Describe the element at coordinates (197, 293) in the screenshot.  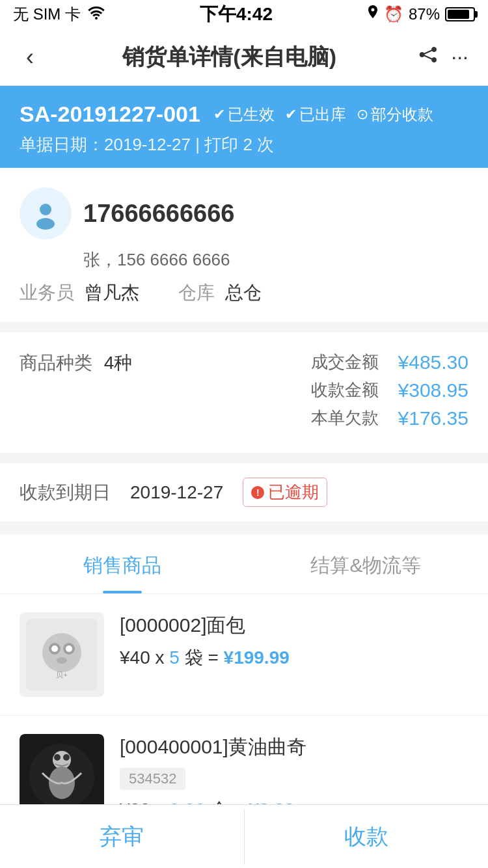
I see `warehouse-label: 仓库` at that location.